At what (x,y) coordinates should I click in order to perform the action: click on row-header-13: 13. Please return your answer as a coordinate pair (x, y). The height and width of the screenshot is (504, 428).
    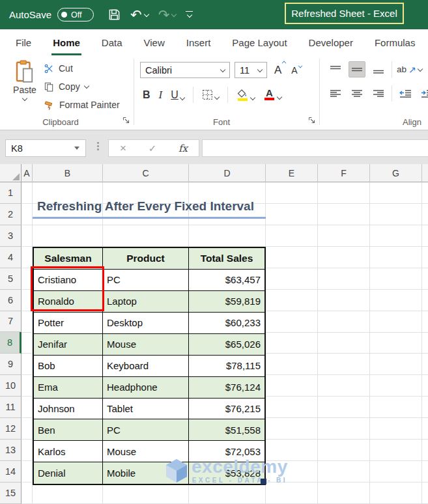
    Looking at the image, I should click on (10, 451).